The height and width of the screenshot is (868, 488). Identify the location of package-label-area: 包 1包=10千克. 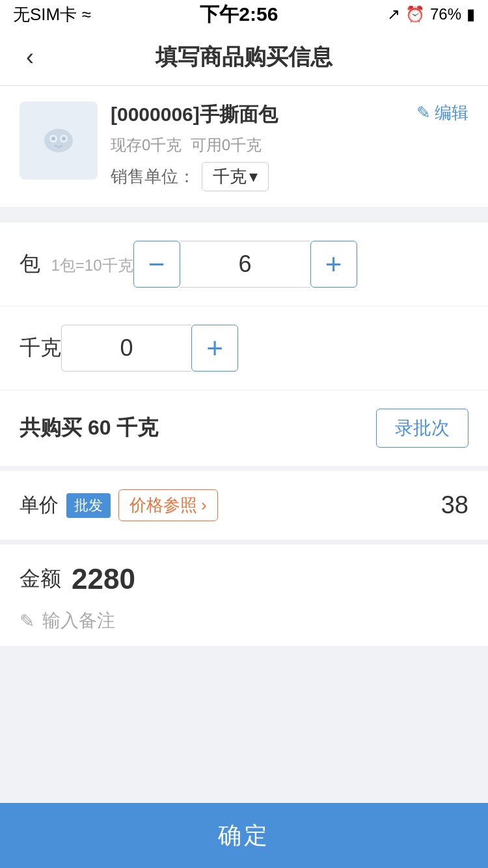
(77, 264).